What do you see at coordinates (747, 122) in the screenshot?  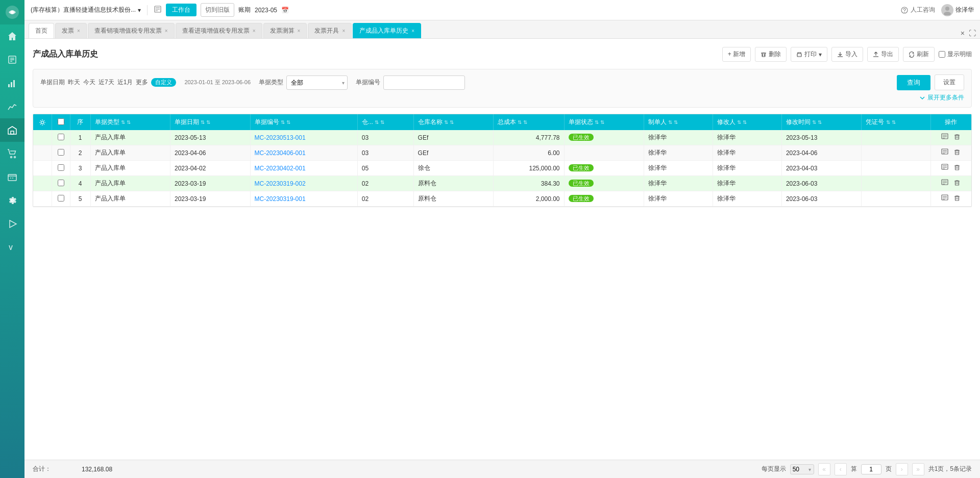 I see `col-header-modifier: 修改人 ⇅` at bounding box center [747, 122].